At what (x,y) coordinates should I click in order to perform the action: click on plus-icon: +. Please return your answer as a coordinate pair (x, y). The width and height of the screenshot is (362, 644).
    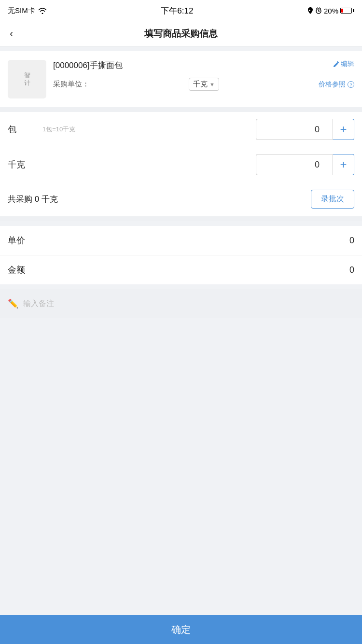
    Looking at the image, I should click on (343, 129).